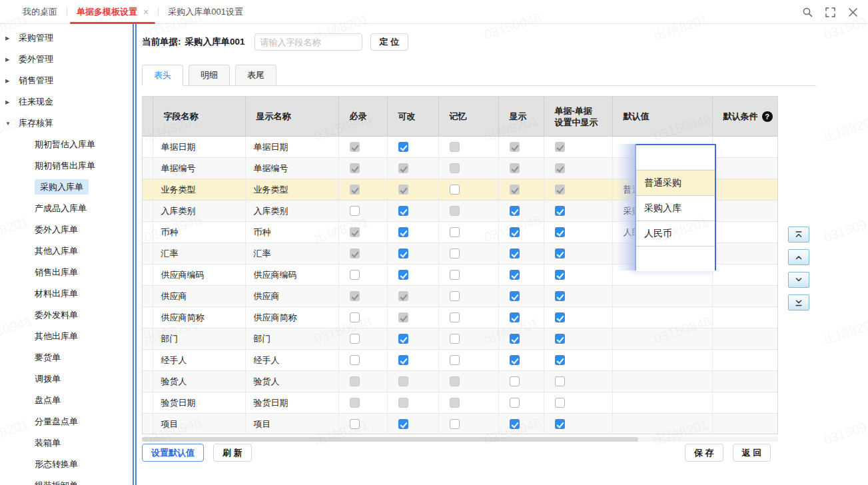 This screenshot has height=485, width=868. I want to click on table-row: 验货人验货人, so click(460, 382).